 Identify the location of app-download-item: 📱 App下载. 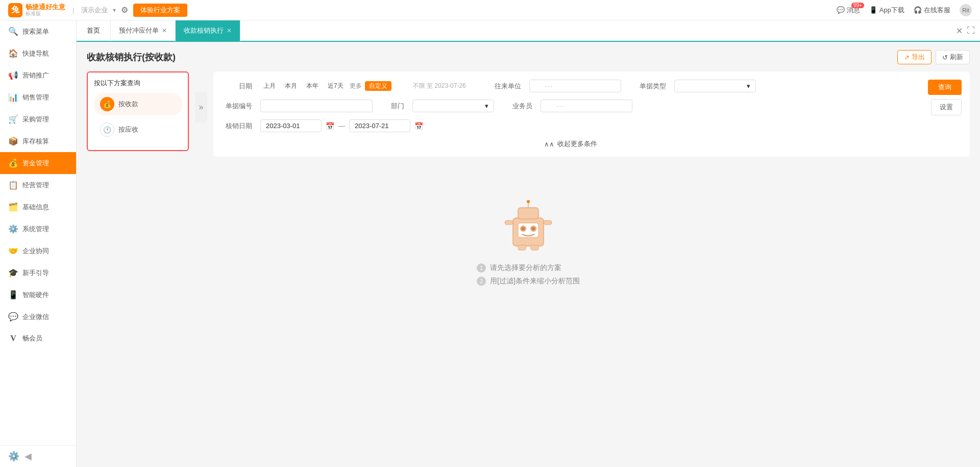
(887, 10).